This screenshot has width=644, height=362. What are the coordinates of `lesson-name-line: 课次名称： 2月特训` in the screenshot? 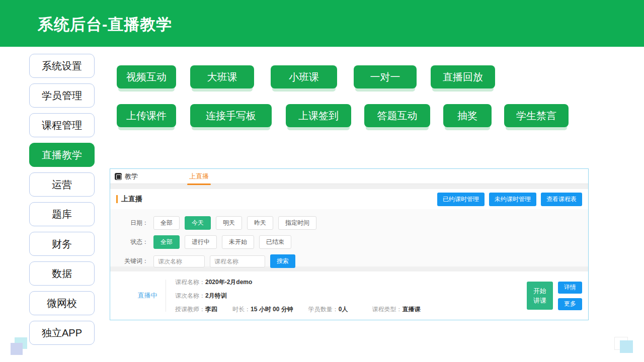 It's located at (298, 296).